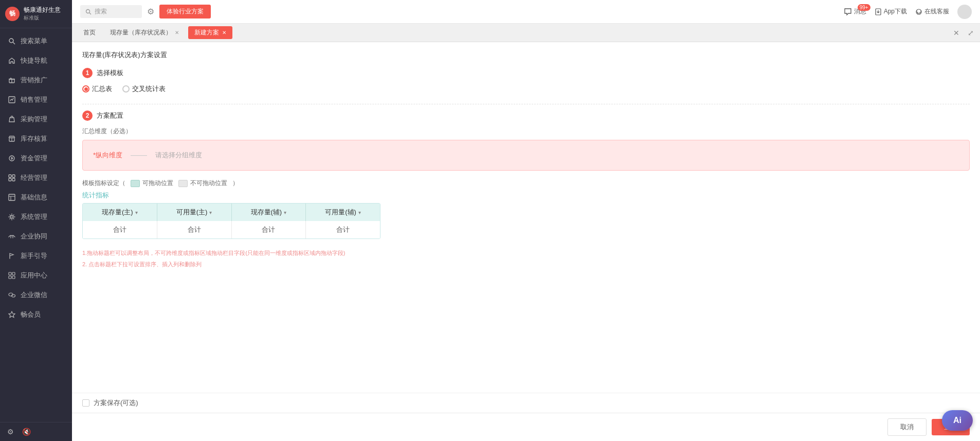 The image size is (980, 441). What do you see at coordinates (360, 213) in the screenshot?
I see `col3-chevron-icon: ▾` at bounding box center [360, 213].